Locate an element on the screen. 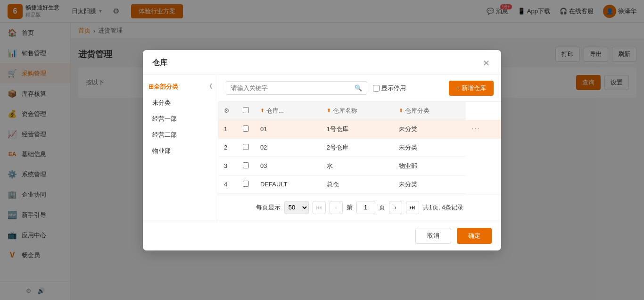 The image size is (644, 300). row-num-0: 1 is located at coordinates (228, 129).